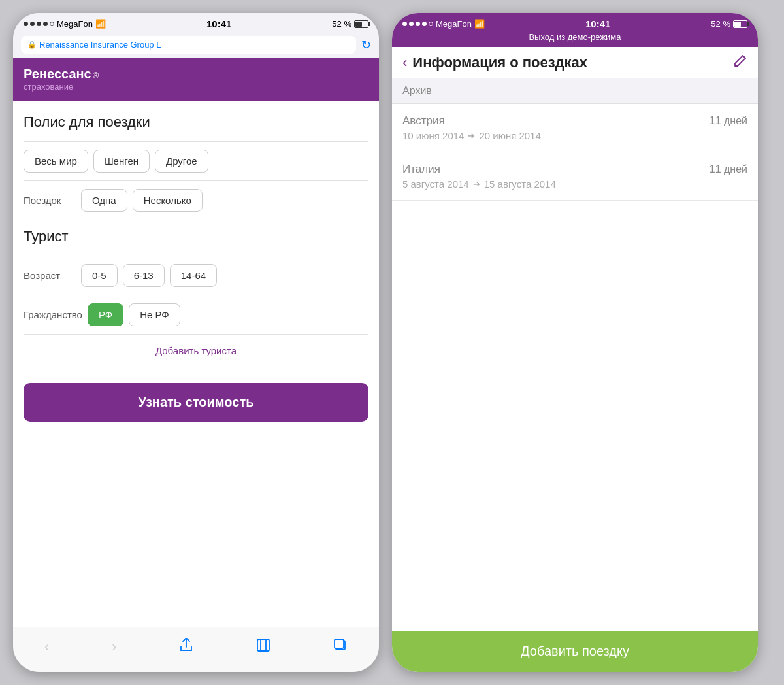  I want to click on trip-item-0: Австрия 11 дней 10 июня 2014 ➔ 20 июня 2…, so click(575, 128).